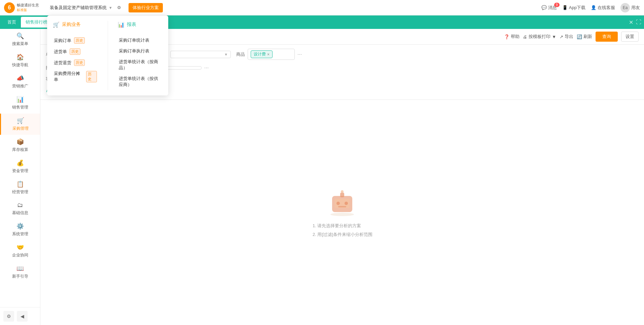 This screenshot has height=325, width=644. What do you see at coordinates (549, 8) in the screenshot?
I see `message-button: 💬 消息 9` at bounding box center [549, 8].